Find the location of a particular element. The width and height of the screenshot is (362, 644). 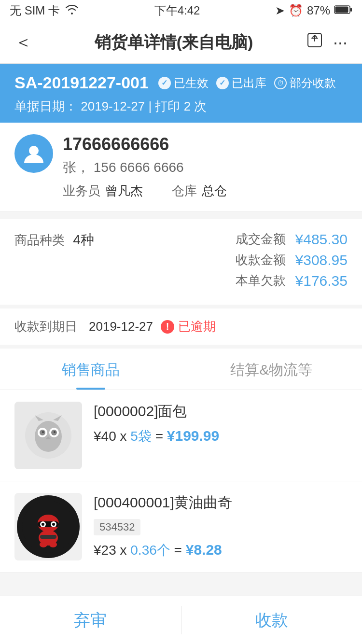

sales-person-meta: 业务员 曾凡杰 is located at coordinates (103, 191).